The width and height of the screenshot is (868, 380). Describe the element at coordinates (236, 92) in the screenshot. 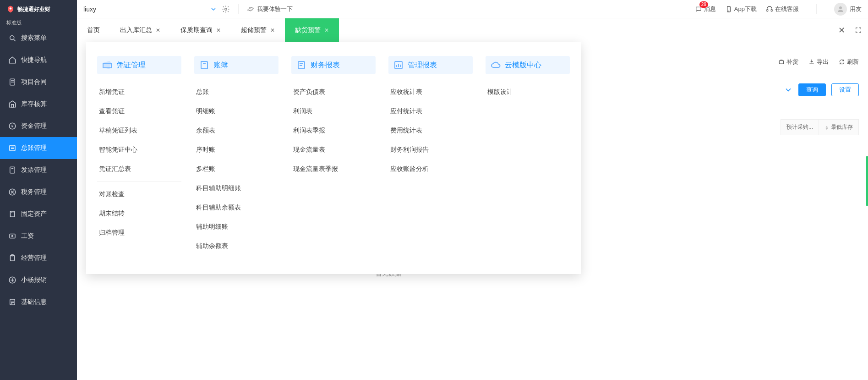

I see `mega-item: 总账` at that location.